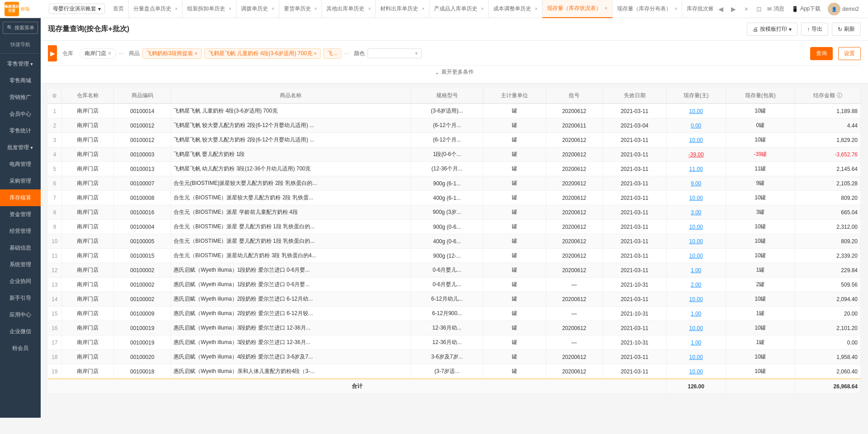 This screenshot has width=868, height=434. Describe the element at coordinates (454, 155) in the screenshot. I see `table-row: 4 南岸门店 00100003 飞鹤星飞帆 婴儿配方奶粉 1段 1段(0-6个.…` at that location.